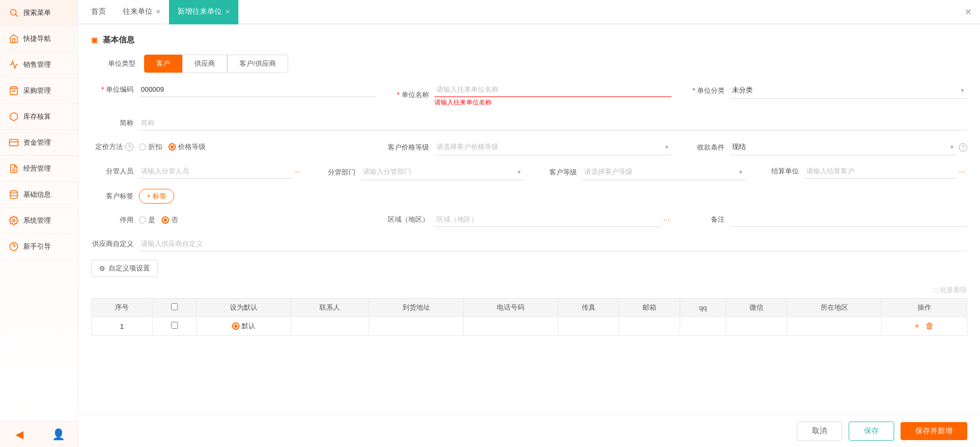  I want to click on manager-field: 分管人员 ···, so click(197, 171).